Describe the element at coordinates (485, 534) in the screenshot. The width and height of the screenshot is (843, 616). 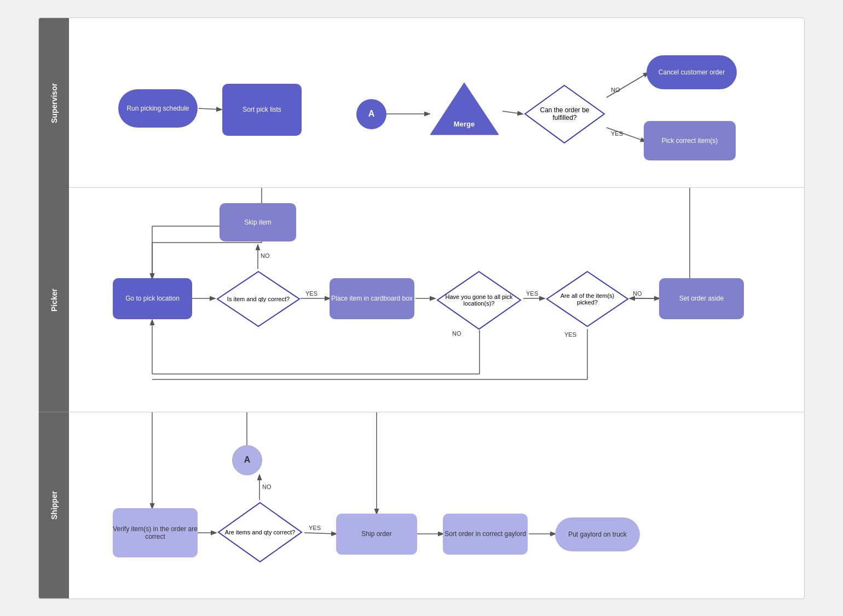
I see `sort-gaylord-node: Sort order in correct gaylord` at that location.